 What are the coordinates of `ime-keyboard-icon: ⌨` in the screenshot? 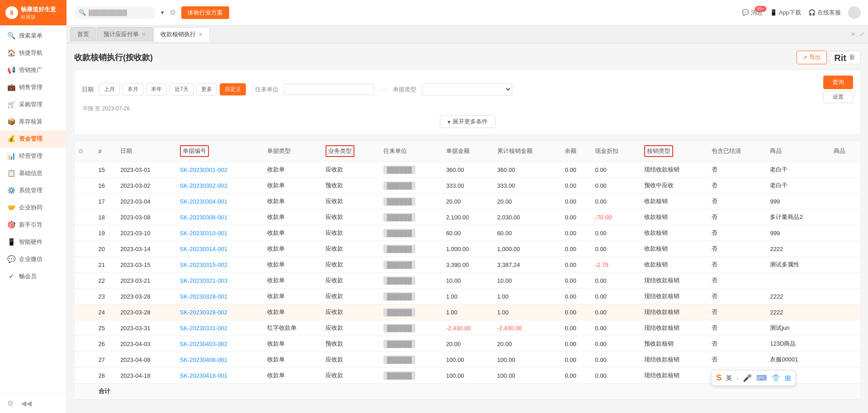 It's located at (761, 378).